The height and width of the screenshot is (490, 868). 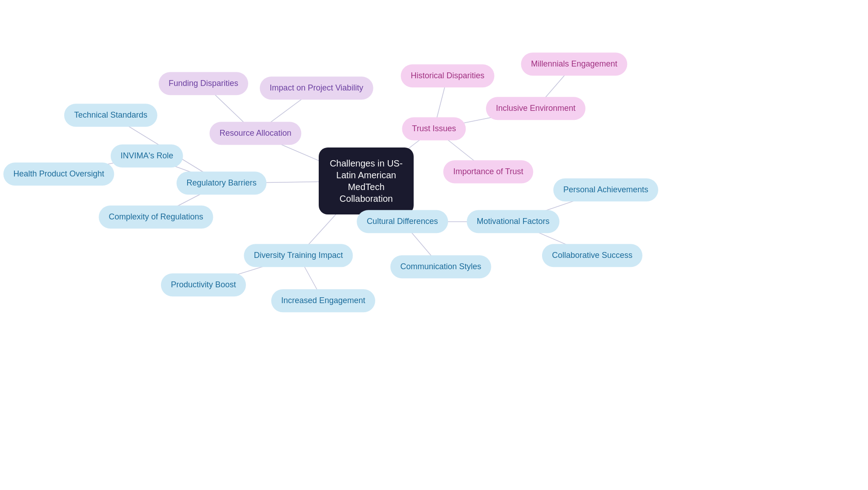 I want to click on node-resource-allocation: Resource Allocation, so click(x=255, y=133).